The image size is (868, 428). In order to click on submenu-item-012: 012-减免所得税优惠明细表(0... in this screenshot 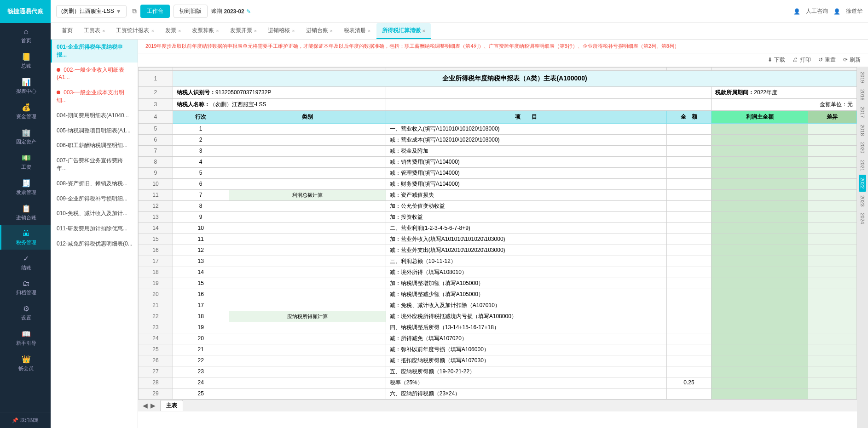, I will do `click(94, 244)`.